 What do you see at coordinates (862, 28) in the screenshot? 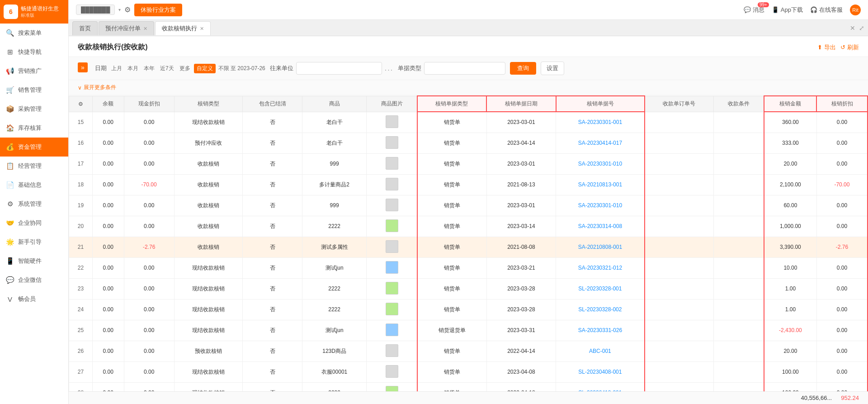
I see `window-expand-btn: ⤢` at bounding box center [862, 28].